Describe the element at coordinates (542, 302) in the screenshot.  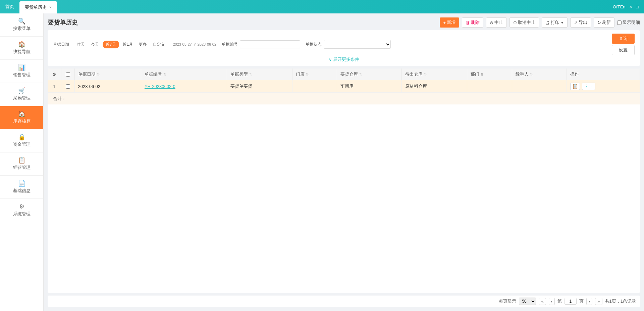
I see `first-page-btn: «` at that location.